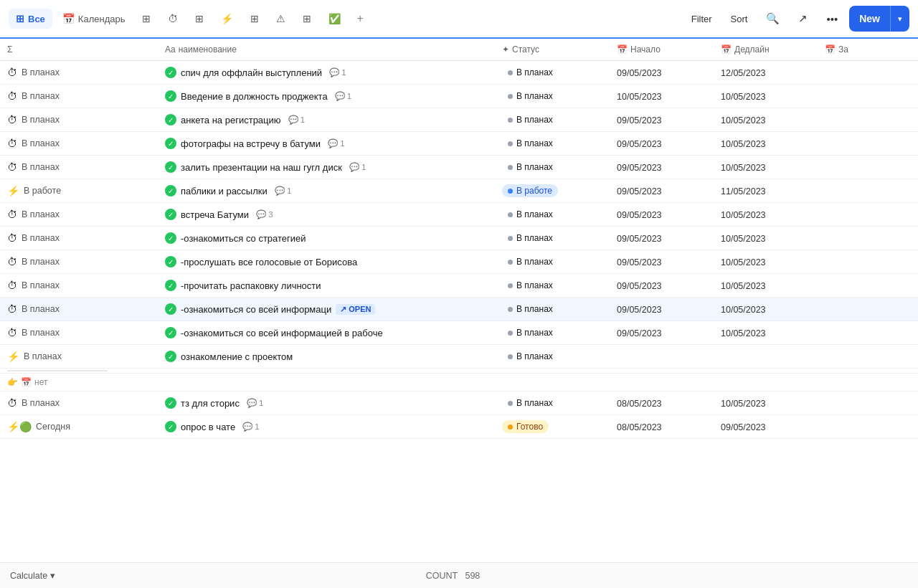 The width and height of the screenshot is (918, 588). I want to click on row-start-cell: 08/05/2023, so click(661, 427).